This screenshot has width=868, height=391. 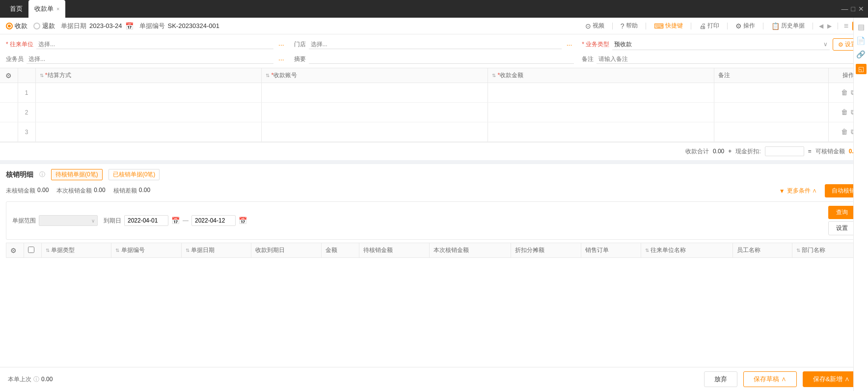 What do you see at coordinates (861, 55) in the screenshot?
I see `sidebar-link-icon: 🔗` at bounding box center [861, 55].